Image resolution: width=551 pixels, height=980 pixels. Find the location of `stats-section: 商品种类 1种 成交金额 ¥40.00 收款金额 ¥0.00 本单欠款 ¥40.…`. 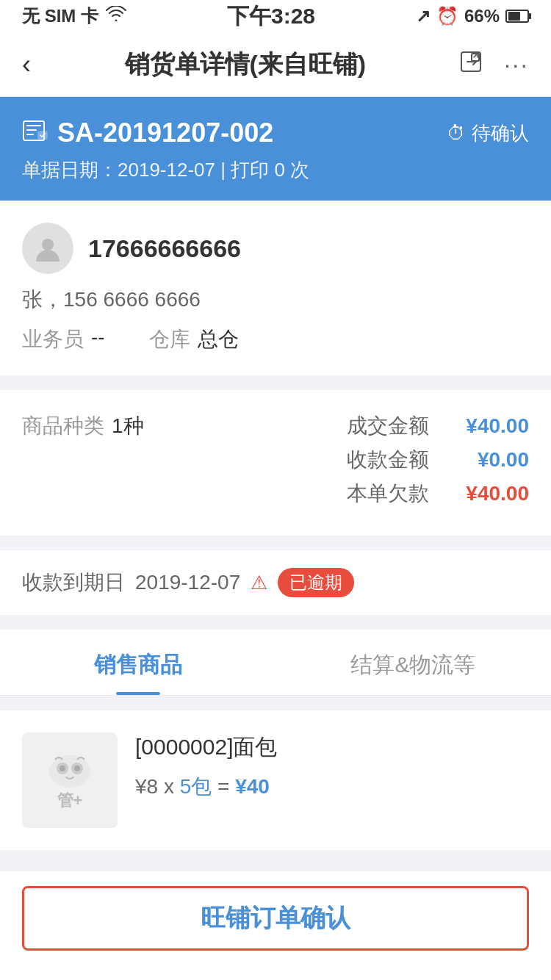

stats-section: 商品种类 1种 成交金额 ¥40.00 收款金额 ¥0.00 本单欠款 ¥40.… is located at coordinates (276, 463).